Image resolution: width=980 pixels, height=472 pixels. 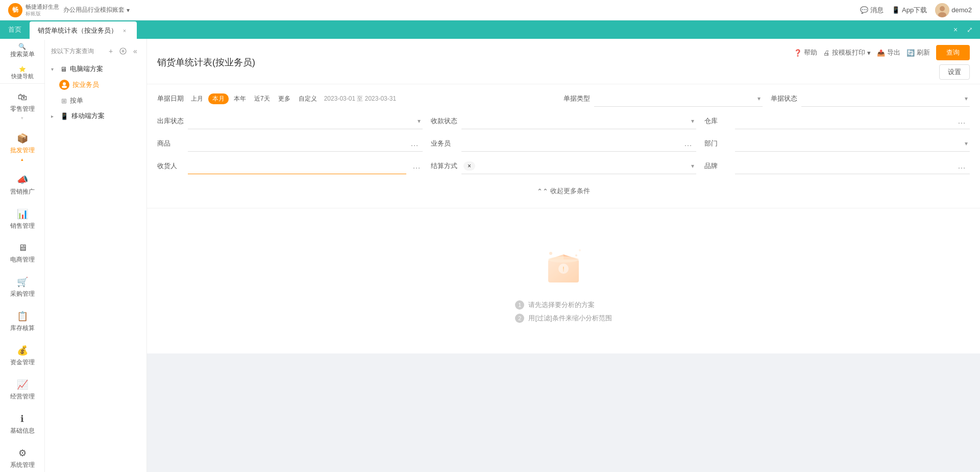 What do you see at coordinates (955, 30) in the screenshot?
I see `window-close-btn: ×` at bounding box center [955, 30].